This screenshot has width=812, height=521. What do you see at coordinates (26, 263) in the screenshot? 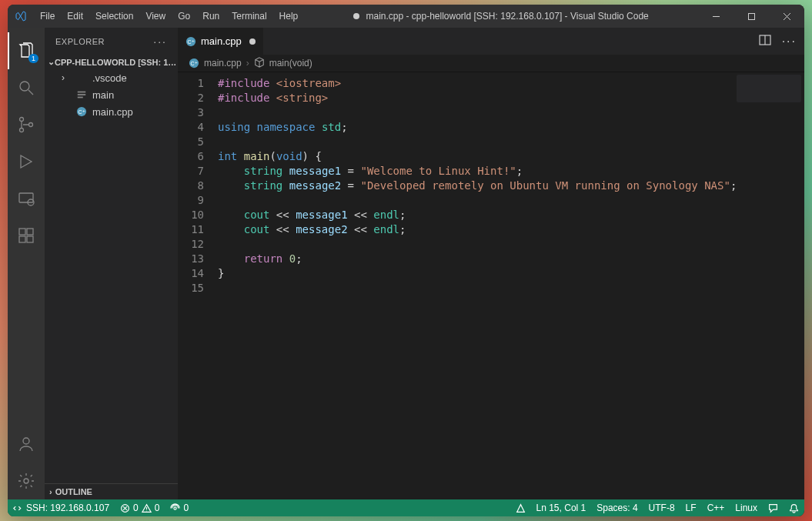
I see `activity-bar: 1` at bounding box center [26, 263].